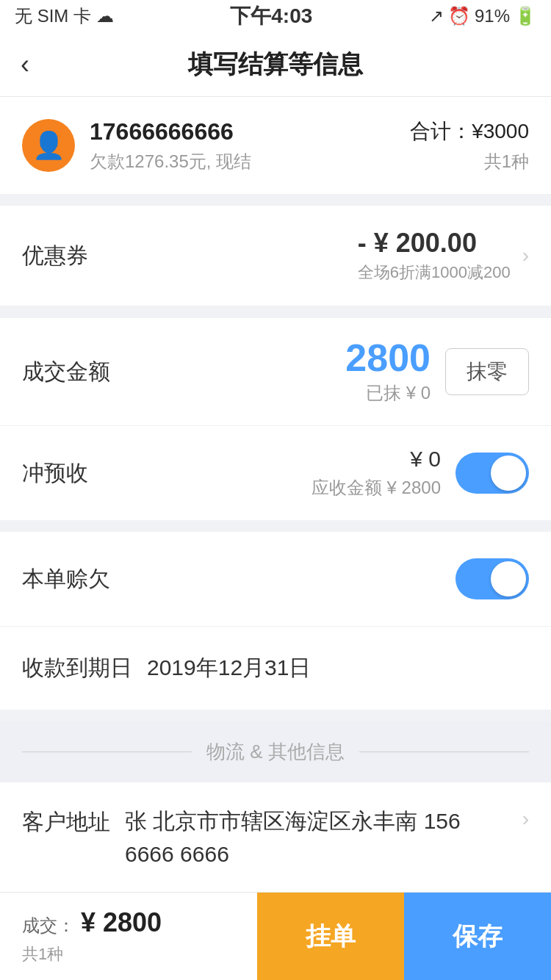  I want to click on coupon-sub: 全场6折满1000减200, so click(434, 273).